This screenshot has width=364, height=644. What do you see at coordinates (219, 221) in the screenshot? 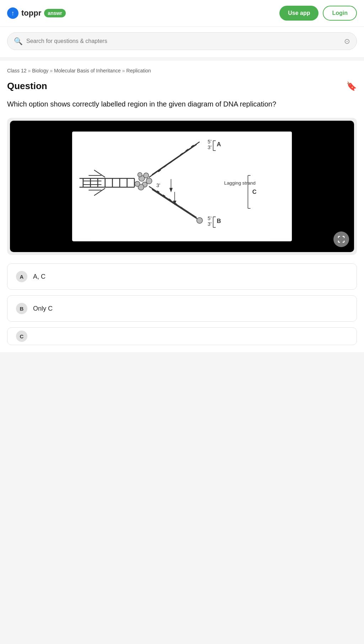
I see `svg-text: B` at bounding box center [219, 221].